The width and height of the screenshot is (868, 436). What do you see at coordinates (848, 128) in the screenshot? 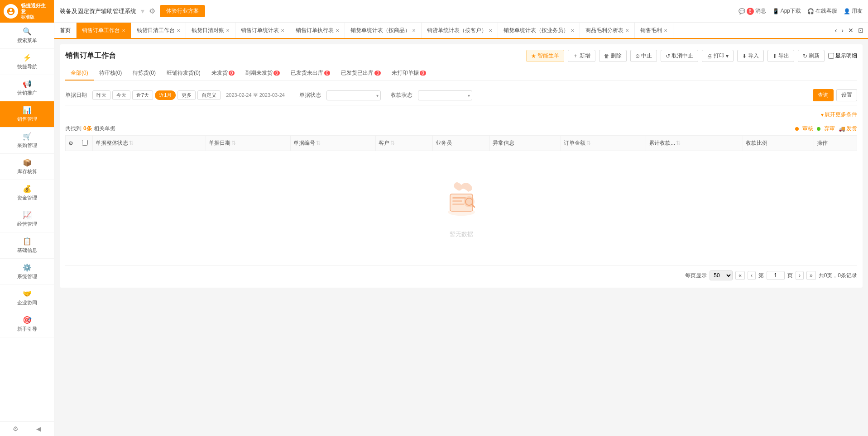
I see `ship-btn: 🚚 发货` at bounding box center [848, 128].